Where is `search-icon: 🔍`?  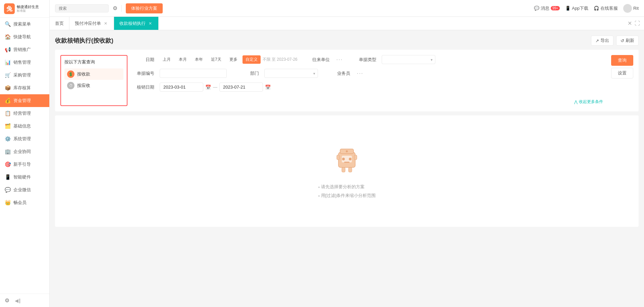 search-icon: 🔍 is located at coordinates (8, 24).